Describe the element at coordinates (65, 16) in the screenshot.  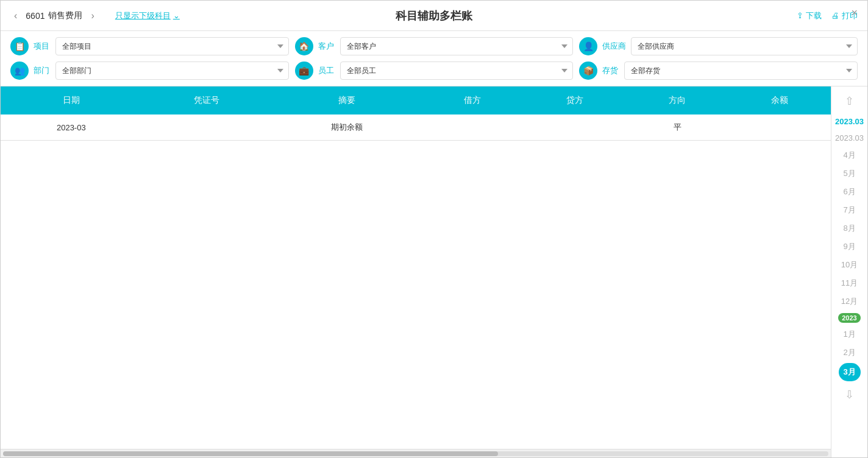
I see `account-name: 销售费用` at that location.